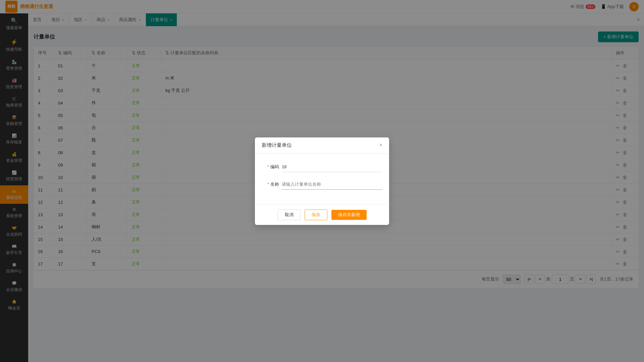 The image size is (644, 362). What do you see at coordinates (272, 184) in the screenshot?
I see `name-label: *名称` at bounding box center [272, 184].